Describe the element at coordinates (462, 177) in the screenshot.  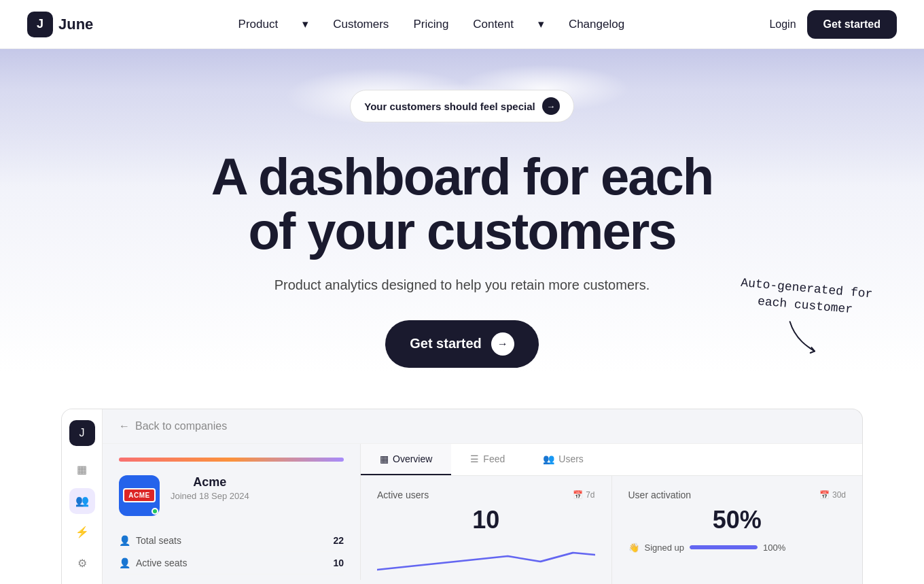
I see `hero-title-line1: A dashboard for each` at that location.